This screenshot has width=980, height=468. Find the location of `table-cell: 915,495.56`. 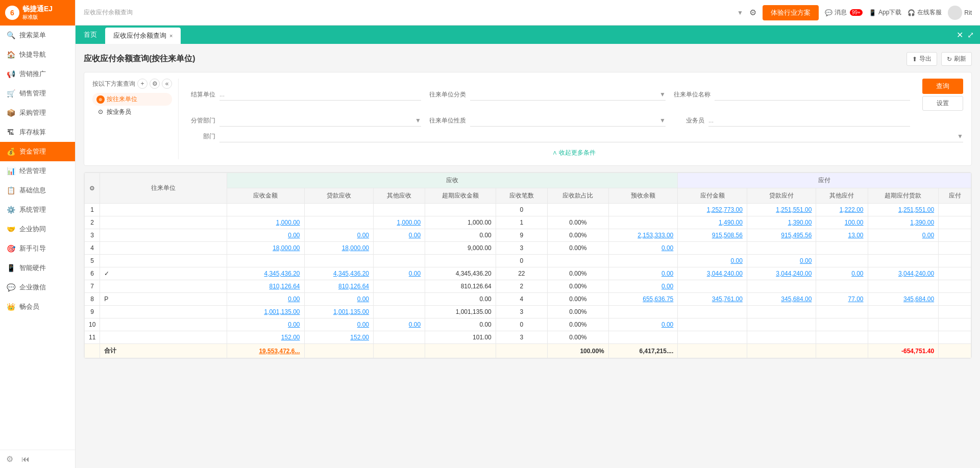

table-cell: 915,495.56 is located at coordinates (781, 236).